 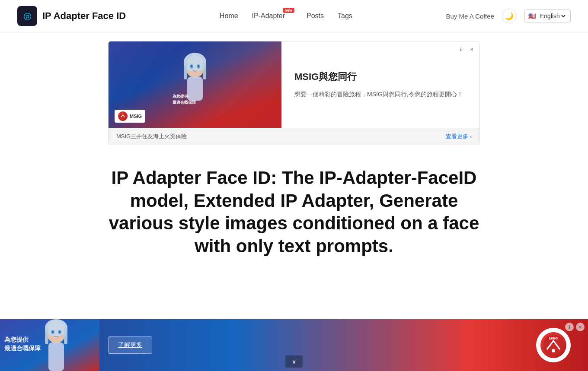 What do you see at coordinates (294, 136) in the screenshot?
I see `ad-info-bar: MSIG三井住友海上火災保險 查看更多 ›` at bounding box center [294, 136].